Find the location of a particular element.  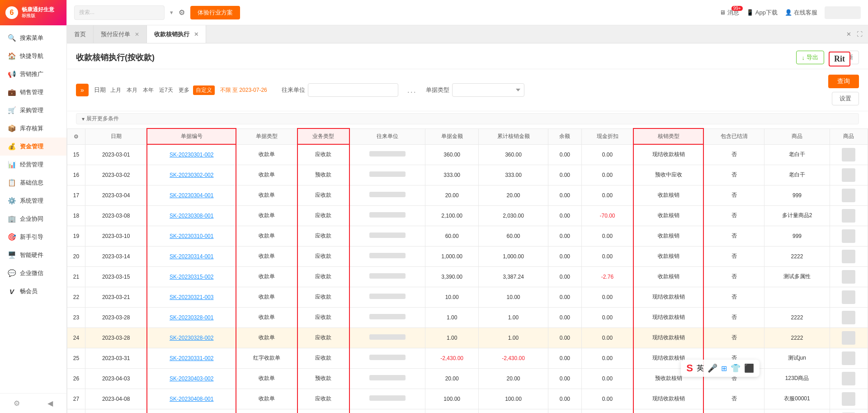

td-no: 24 is located at coordinates (76, 337).